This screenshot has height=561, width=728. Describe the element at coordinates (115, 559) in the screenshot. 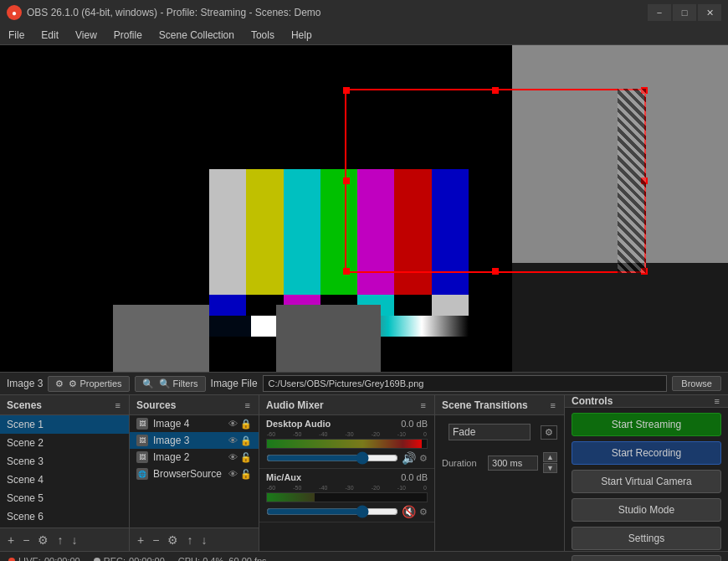

I see `rec-label: REC:` at that location.